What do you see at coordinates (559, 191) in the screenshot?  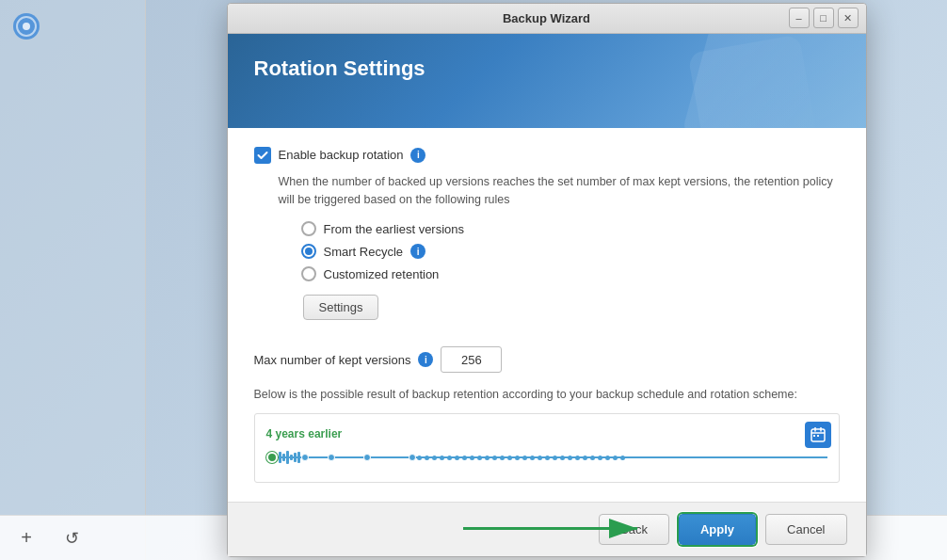 I see `rotation-description: When the number of backed up versions re…` at bounding box center [559, 191].